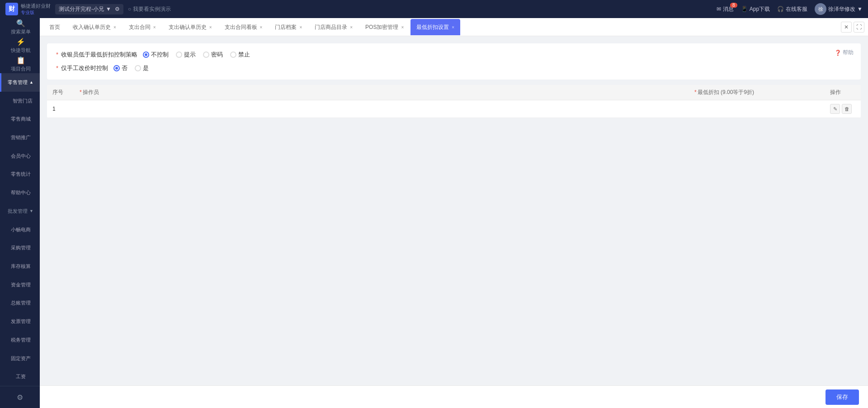 This screenshot has height=408, width=868. I want to click on cell-seq: 1, so click(61, 109).